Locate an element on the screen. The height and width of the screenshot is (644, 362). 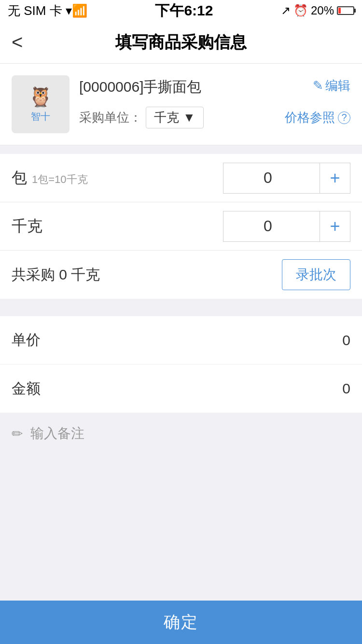
edit-icon: ✎ is located at coordinates (318, 86).